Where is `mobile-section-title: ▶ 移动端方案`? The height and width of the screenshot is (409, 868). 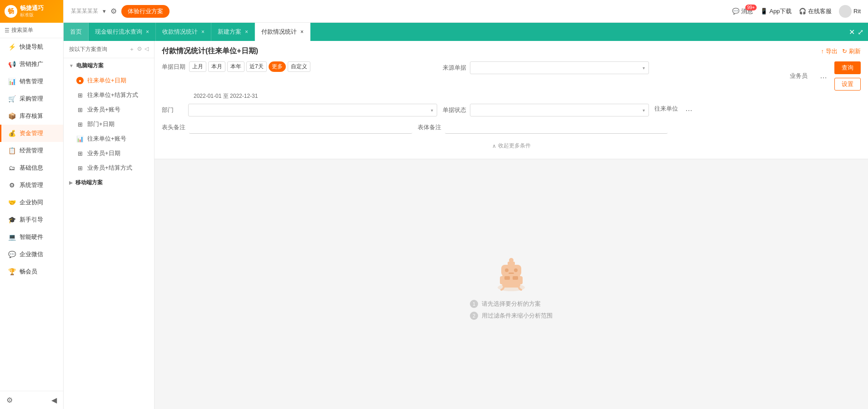 mobile-section-title: ▶ 移动端方案 is located at coordinates (109, 183).